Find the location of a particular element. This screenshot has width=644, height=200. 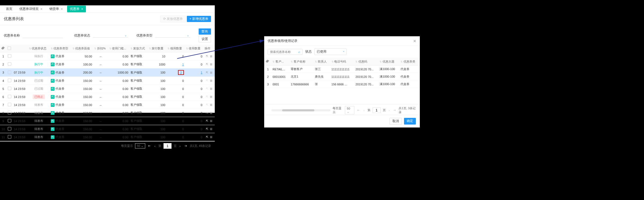

table-row: 3000117666666666张156 6666 ...2019120 70.… is located at coordinates (342, 84).